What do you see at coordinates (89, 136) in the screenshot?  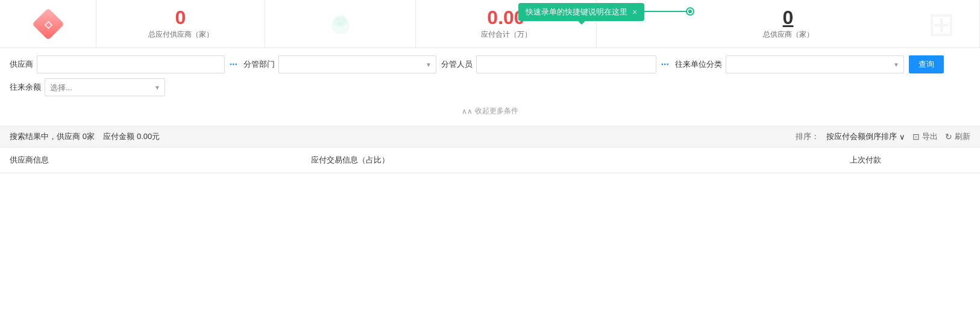 I see `results-supplier-count: 0家` at bounding box center [89, 136].